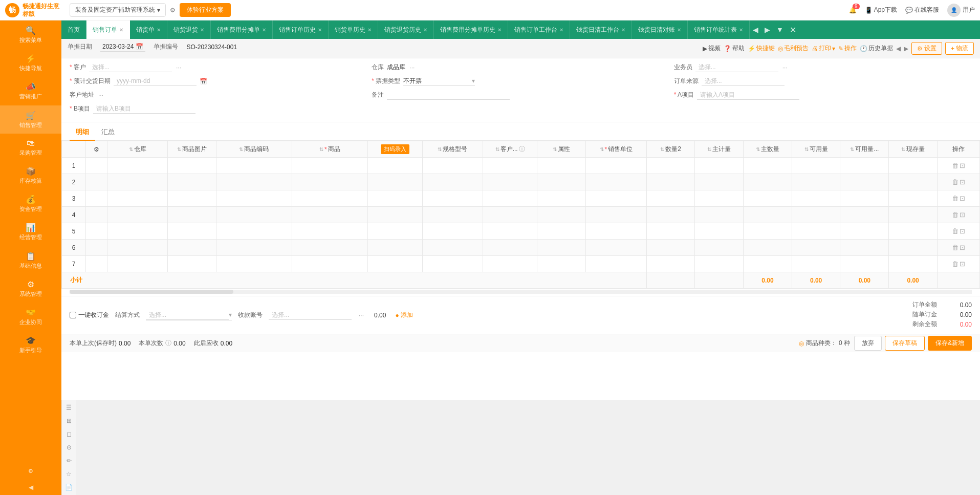 This screenshot has width=980, height=495. I want to click on quick-btn-3: ◻, so click(69, 434).